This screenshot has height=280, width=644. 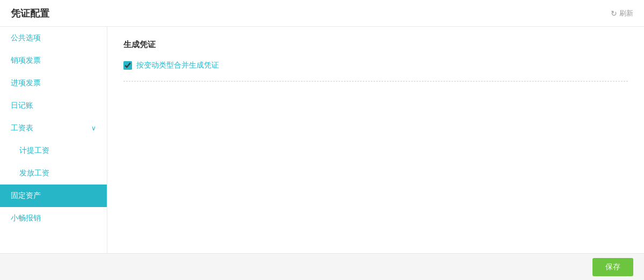 I want to click on sidebar-item-public-options: 公共选项, so click(x=54, y=38).